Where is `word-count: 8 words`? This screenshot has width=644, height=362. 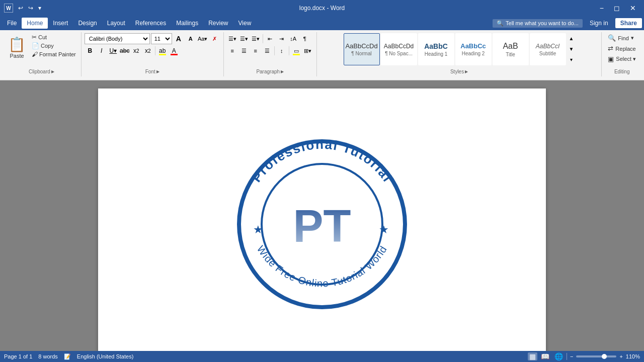 word-count: 8 words is located at coordinates (48, 356).